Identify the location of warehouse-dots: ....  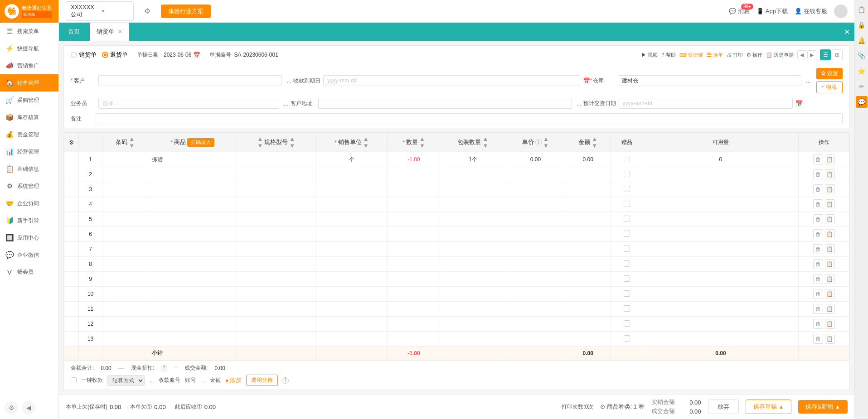
(809, 81).